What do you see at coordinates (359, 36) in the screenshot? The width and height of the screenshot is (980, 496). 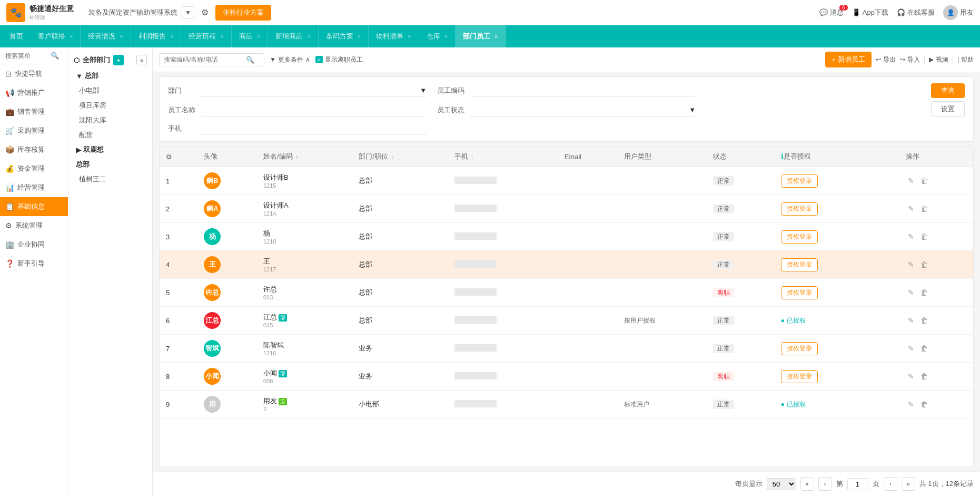 I see `close-barcode-tab: ×` at bounding box center [359, 36].